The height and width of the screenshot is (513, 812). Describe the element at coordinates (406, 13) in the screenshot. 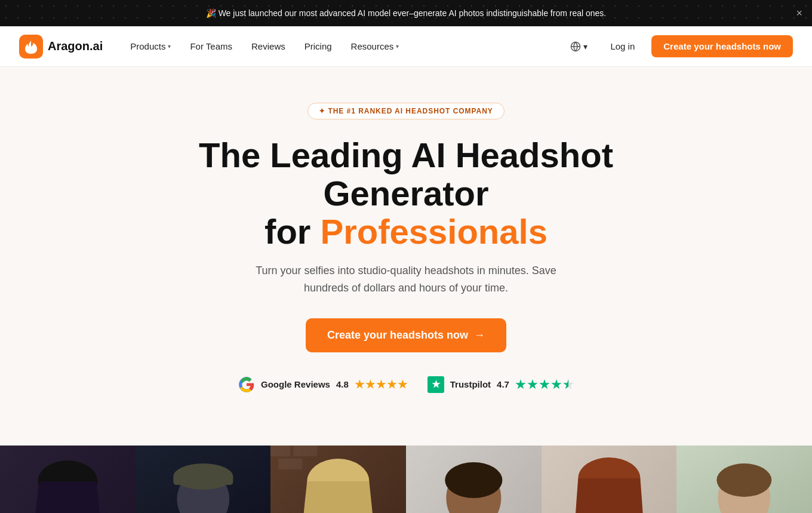

I see `banner-text: 🎉 We just launched our most advanced AI …` at that location.